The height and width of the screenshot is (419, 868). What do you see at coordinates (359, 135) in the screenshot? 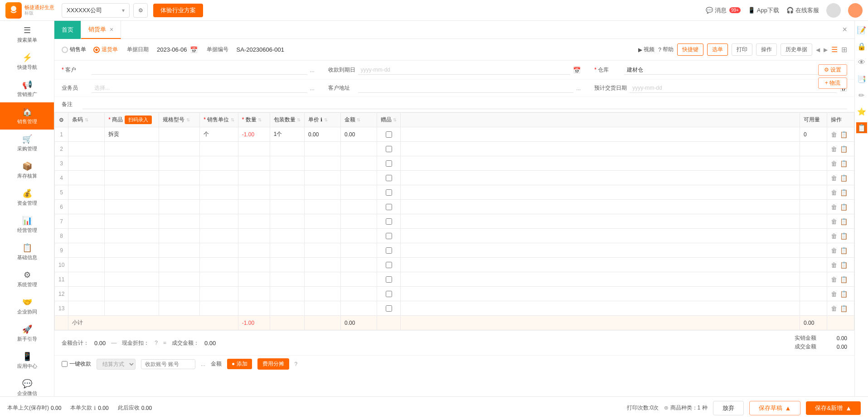
I see `row-amount-1: 0.00` at bounding box center [359, 135].